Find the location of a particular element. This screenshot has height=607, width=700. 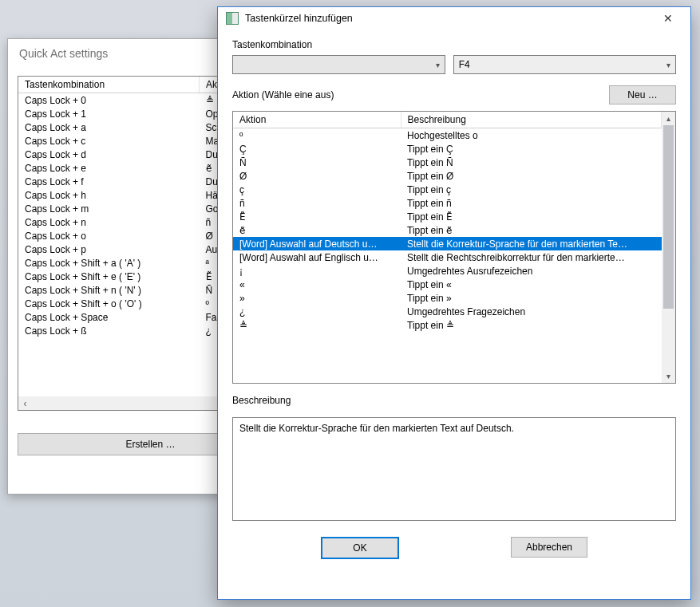

action-desc: Tippt ein Ç is located at coordinates (532, 148).